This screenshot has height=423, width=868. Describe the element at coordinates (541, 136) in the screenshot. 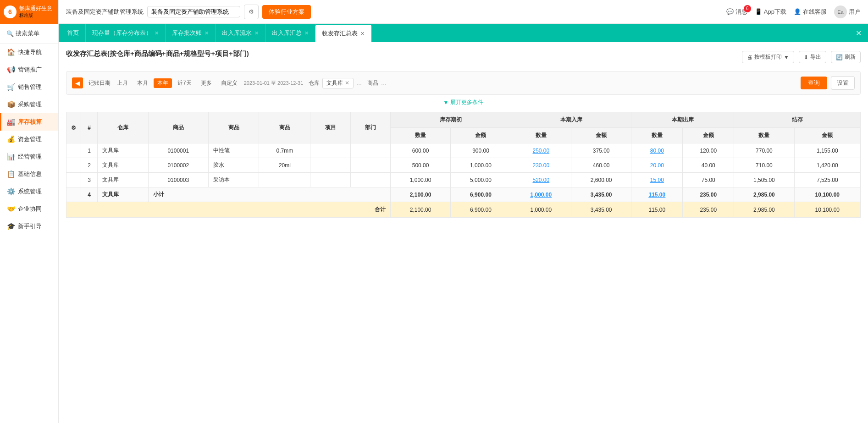

I see `table-in-qty-col: 数量` at that location.